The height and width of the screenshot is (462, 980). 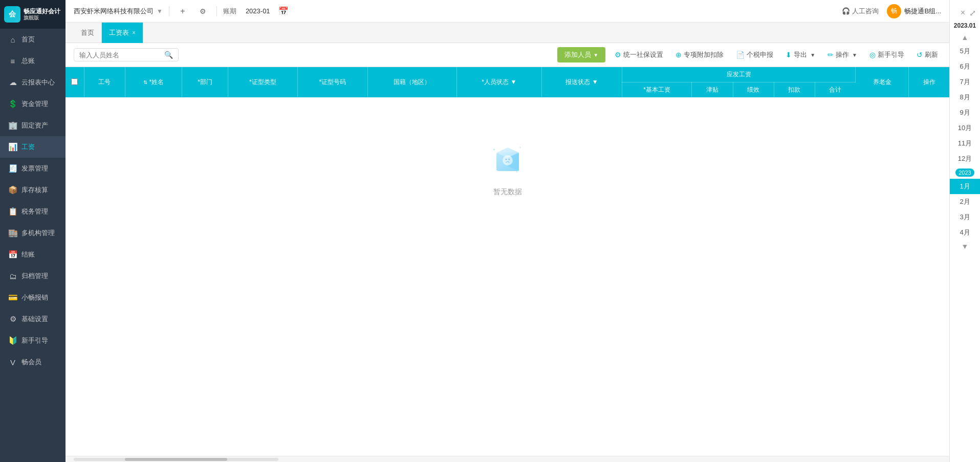 I want to click on sidebar-item-member: V 畅会员, so click(x=33, y=362).